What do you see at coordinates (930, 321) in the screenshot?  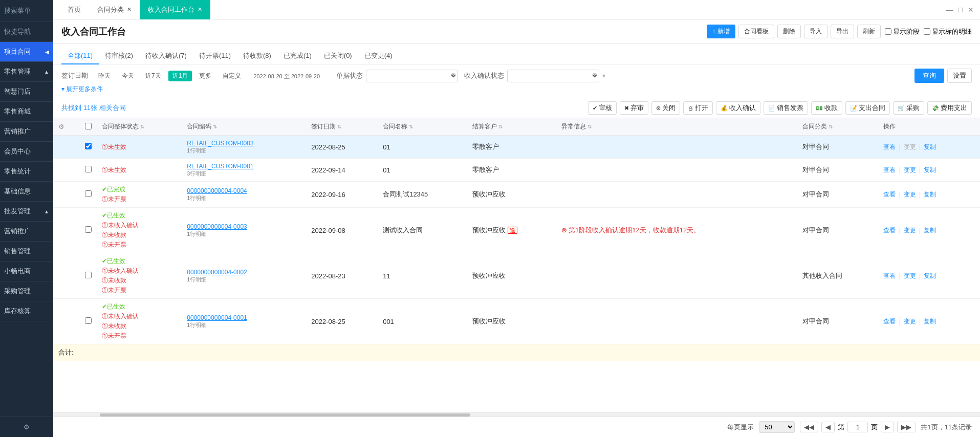 I see `action-复制-6: 复制` at bounding box center [930, 321].